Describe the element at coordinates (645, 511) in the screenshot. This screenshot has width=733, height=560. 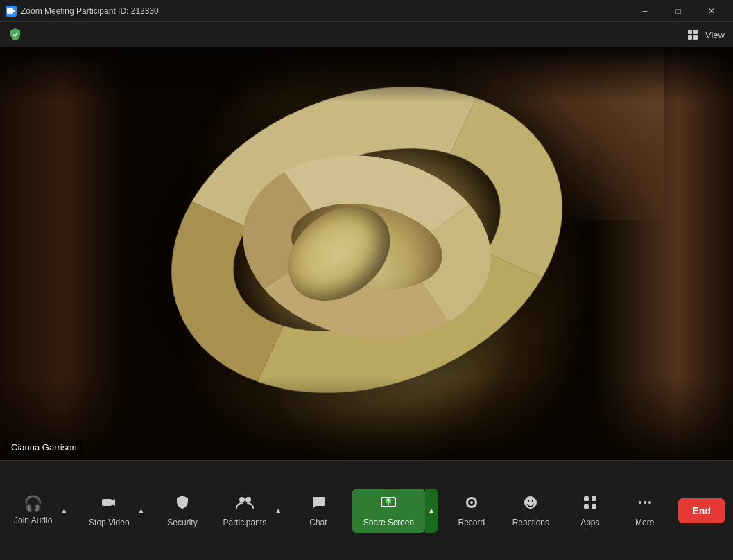
I see `more-button: More` at that location.